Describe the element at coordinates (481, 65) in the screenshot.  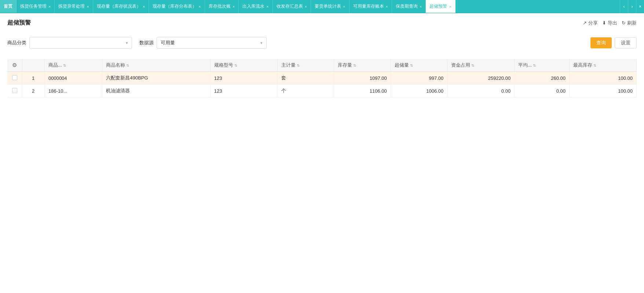
I see `th-capital: 资金占用⇅` at that location.